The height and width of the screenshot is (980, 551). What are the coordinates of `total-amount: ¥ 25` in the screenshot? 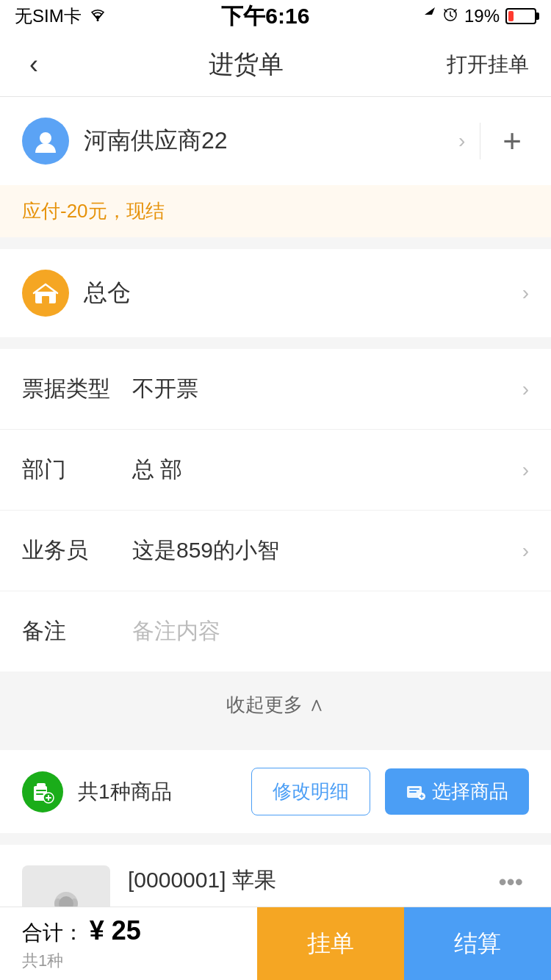 It's located at (115, 930).